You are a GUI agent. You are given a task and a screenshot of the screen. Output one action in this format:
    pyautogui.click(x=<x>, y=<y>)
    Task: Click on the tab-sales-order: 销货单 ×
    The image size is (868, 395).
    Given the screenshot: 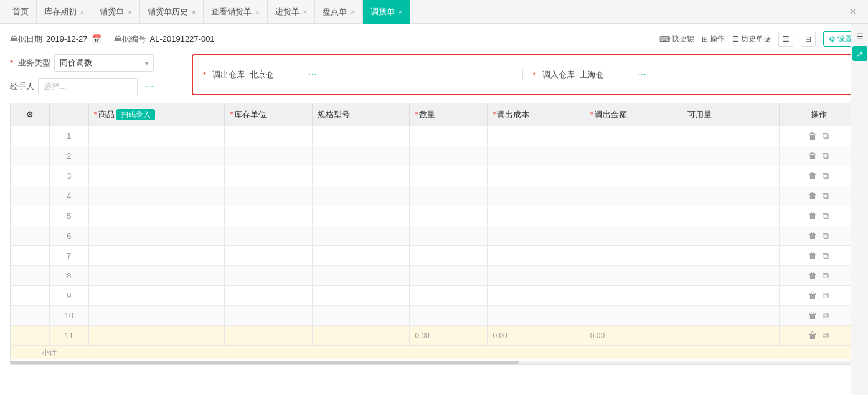 What is the action you would take?
    pyautogui.click(x=116, y=12)
    